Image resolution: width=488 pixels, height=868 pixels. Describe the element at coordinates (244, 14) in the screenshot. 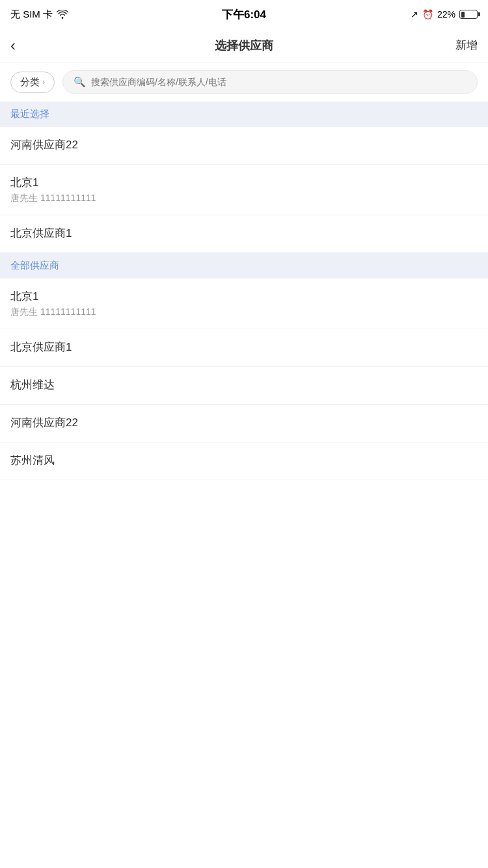

I see `status-time: 下午6:04` at that location.